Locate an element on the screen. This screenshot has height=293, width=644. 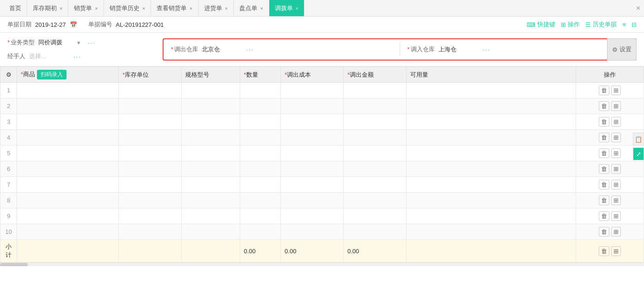
scan-input-button: 扫码录入 is located at coordinates (52, 75).